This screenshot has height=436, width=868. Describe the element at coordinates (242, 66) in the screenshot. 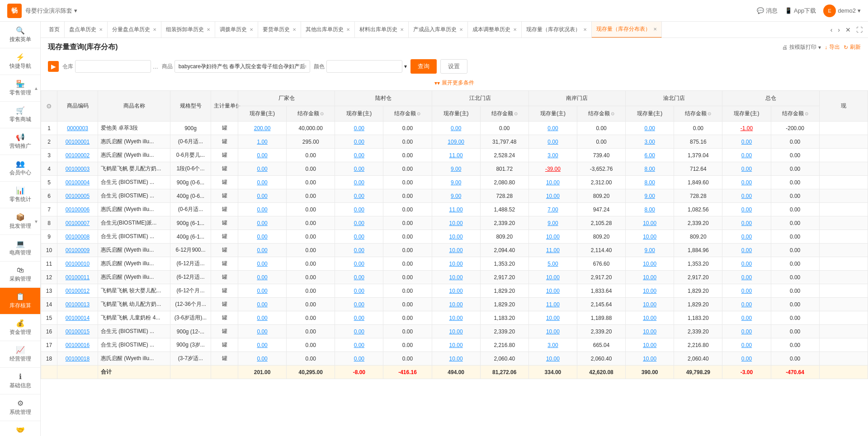

I see `goods-input` at that location.